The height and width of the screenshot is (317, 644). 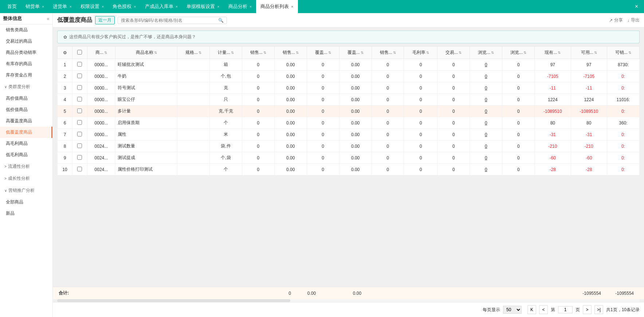 I want to click on row-unit: 克, so click(x=226, y=88).